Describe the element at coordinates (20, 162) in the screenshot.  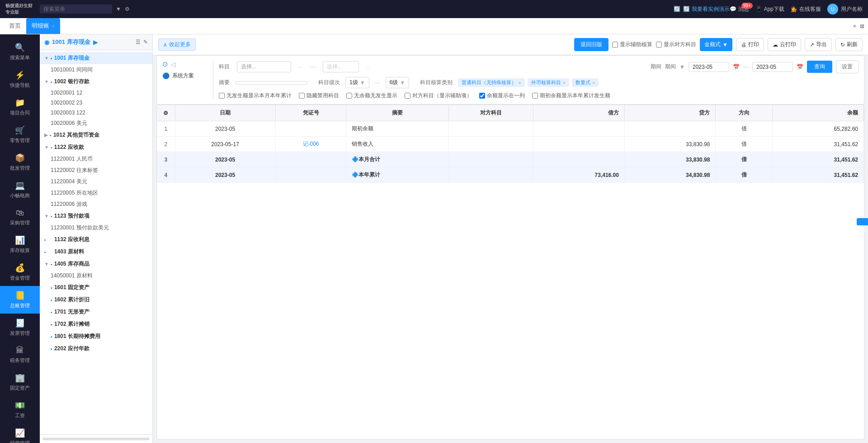
I see `sidebar-item-wholesale: 📦 批发管理` at that location.